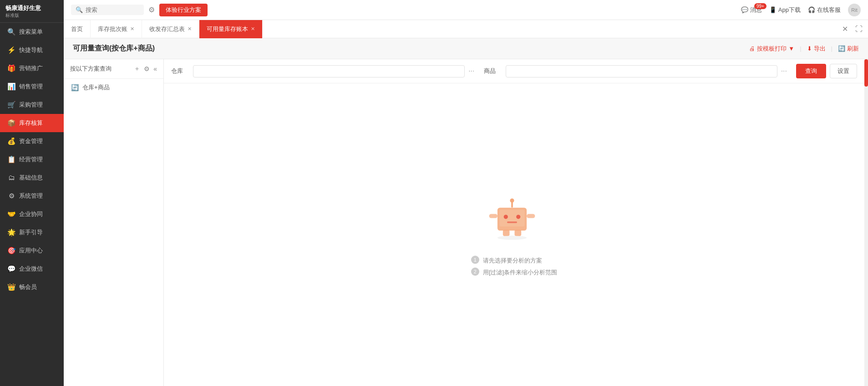 The width and height of the screenshot is (868, 386). I want to click on settings-scheme-icon: ⚙, so click(147, 69).